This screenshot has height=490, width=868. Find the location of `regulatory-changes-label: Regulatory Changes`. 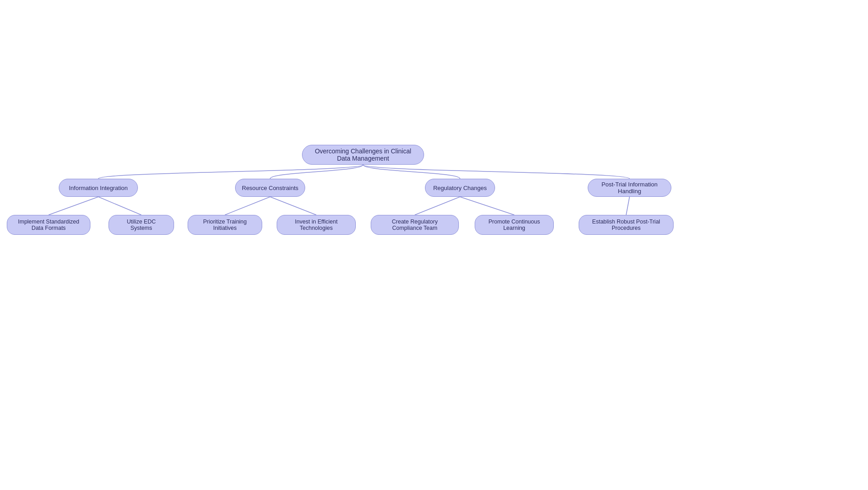

regulatory-changes-label: Regulatory Changes is located at coordinates (460, 188).